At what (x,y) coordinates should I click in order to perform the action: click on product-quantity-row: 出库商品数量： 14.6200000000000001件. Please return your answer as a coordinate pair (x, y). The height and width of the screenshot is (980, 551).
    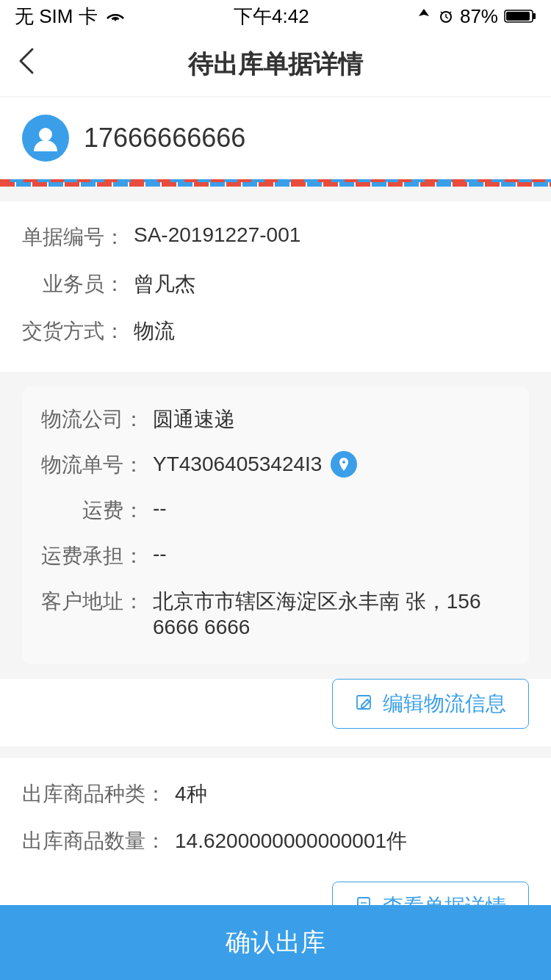
    Looking at the image, I should click on (276, 841).